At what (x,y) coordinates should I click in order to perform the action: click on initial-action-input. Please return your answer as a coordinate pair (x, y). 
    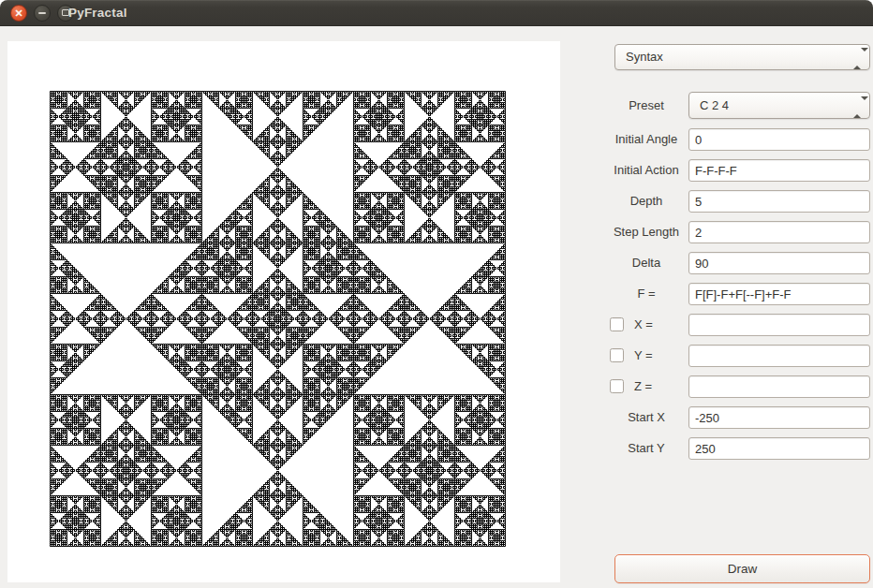
    Looking at the image, I should click on (779, 170).